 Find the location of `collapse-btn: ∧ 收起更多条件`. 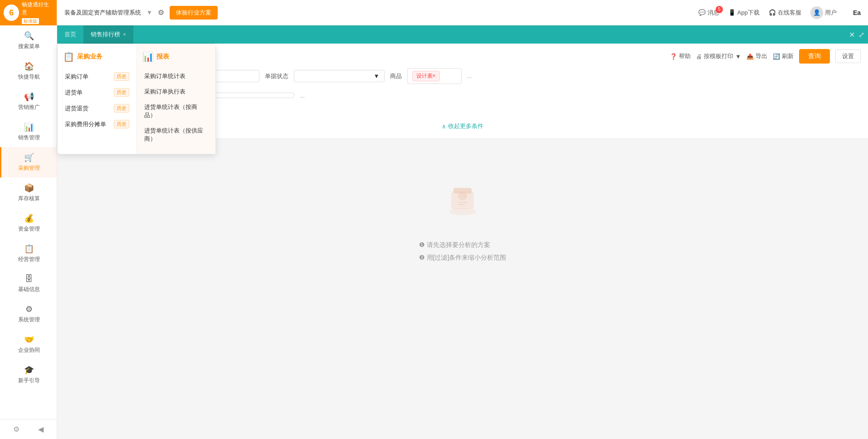

collapse-btn: ∧ 收起更多条件 is located at coordinates (463, 126).